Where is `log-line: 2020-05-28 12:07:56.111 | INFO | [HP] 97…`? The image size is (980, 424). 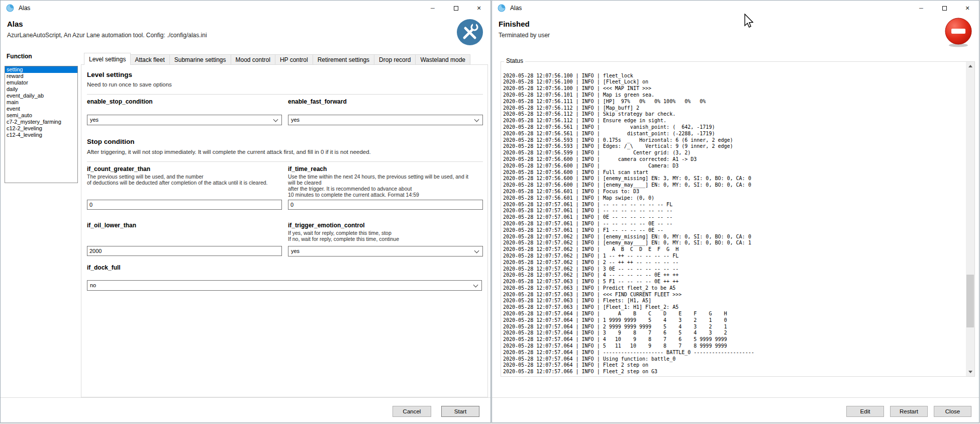 log-line: 2020-05-28 12:07:56.111 | INFO | [HP] 97… is located at coordinates (730, 102).